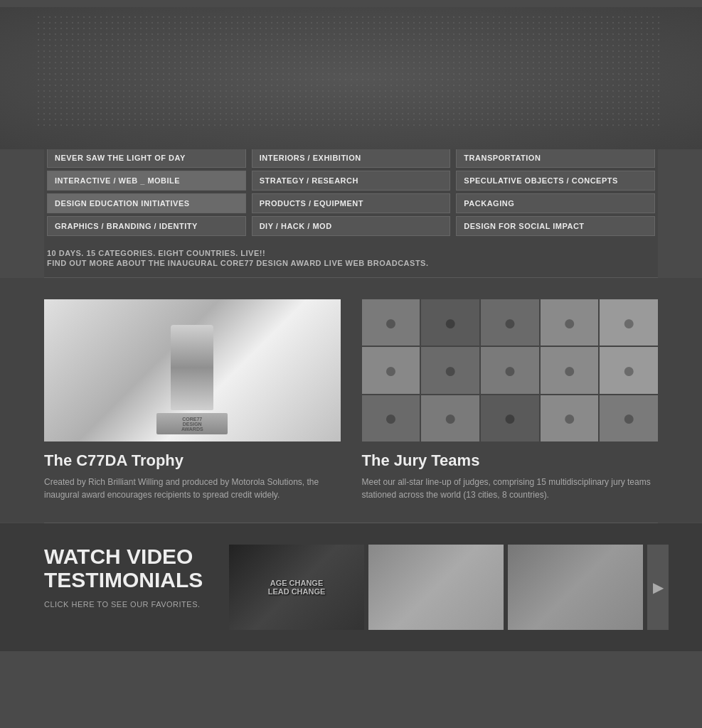 The height and width of the screenshot is (728, 702). Describe the element at coordinates (297, 587) in the screenshot. I see `video-thumb-1: AGE CHANGELEAD CHANGE` at that location.